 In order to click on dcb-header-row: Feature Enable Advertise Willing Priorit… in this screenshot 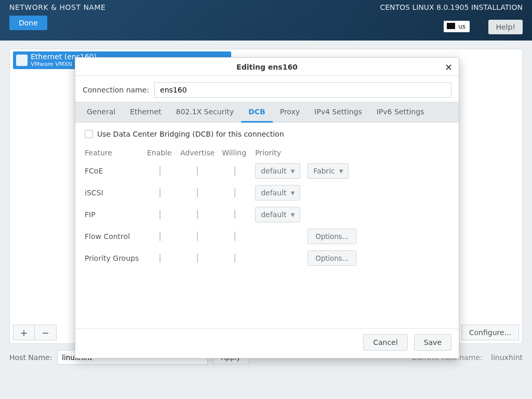, I will do `click(224, 153)`.